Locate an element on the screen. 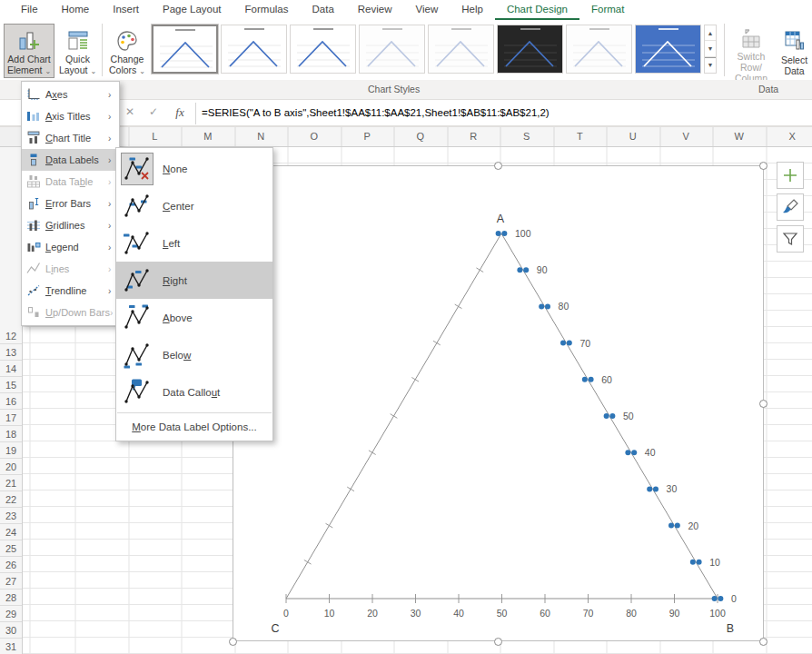 Image resolution: width=812 pixels, height=654 pixels. row-header-17: 17 is located at coordinates (11, 418).